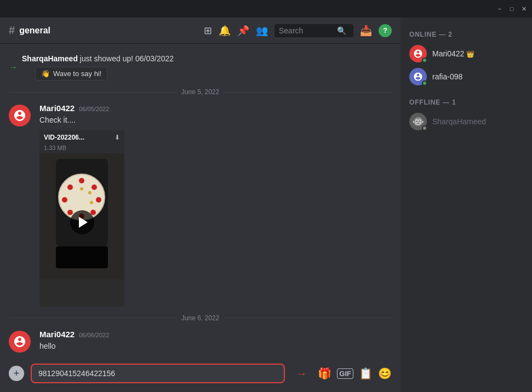 The height and width of the screenshot is (392, 532). What do you see at coordinates (225, 31) in the screenshot?
I see `bell-icon: 🔔` at bounding box center [225, 31].